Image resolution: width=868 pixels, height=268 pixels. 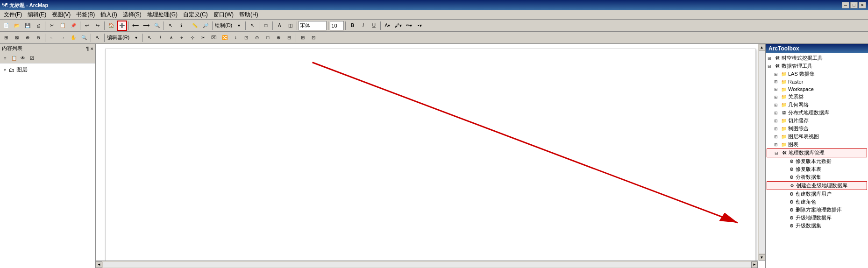 What do you see at coordinates (817, 129) in the screenshot?
I see `tree-item-cartography: ⊞ 📁 制图综合` at bounding box center [817, 129].